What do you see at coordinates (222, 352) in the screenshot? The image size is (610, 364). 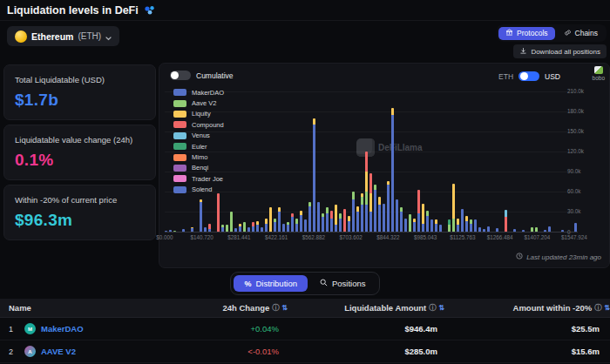 I see `change-value: <-0.01%` at bounding box center [222, 352].